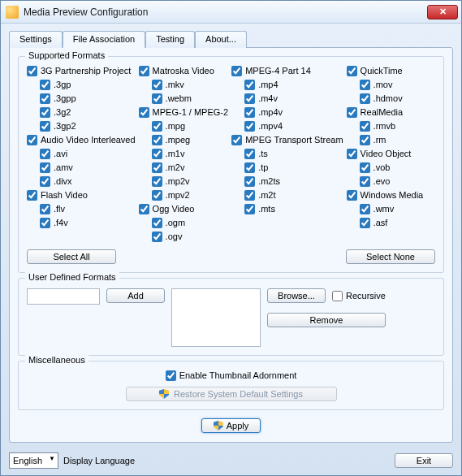 This screenshot has width=462, height=476. I want to click on format-checkbox: .m2t, so click(287, 195).